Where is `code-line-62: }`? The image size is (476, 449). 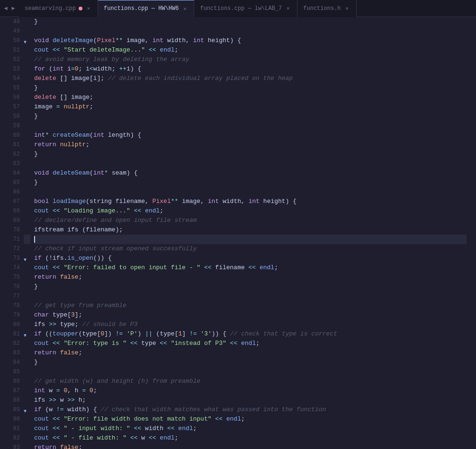 code-line-62: } is located at coordinates (250, 154).